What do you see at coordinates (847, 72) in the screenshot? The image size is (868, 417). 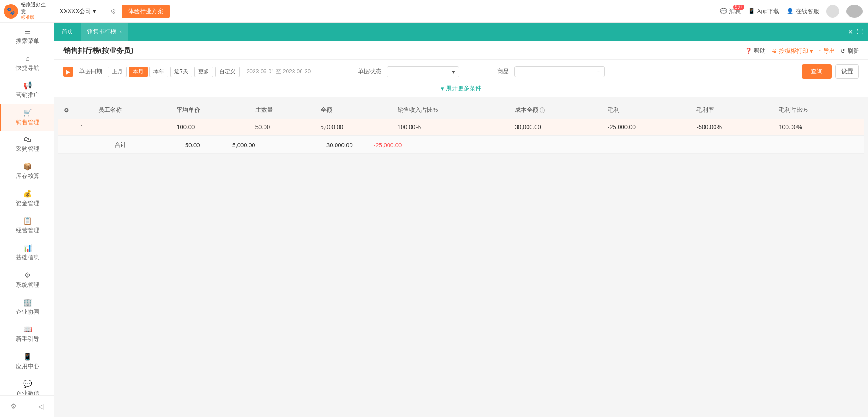 I see `settings-button: 设置` at bounding box center [847, 72].